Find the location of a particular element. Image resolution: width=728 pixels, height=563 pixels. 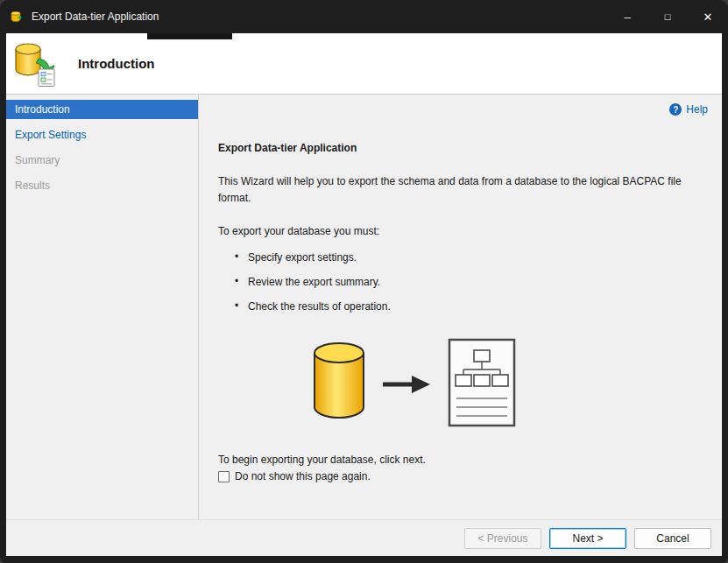

titlebar: Export Data-tier Application – □ ✕ is located at coordinates (364, 17).